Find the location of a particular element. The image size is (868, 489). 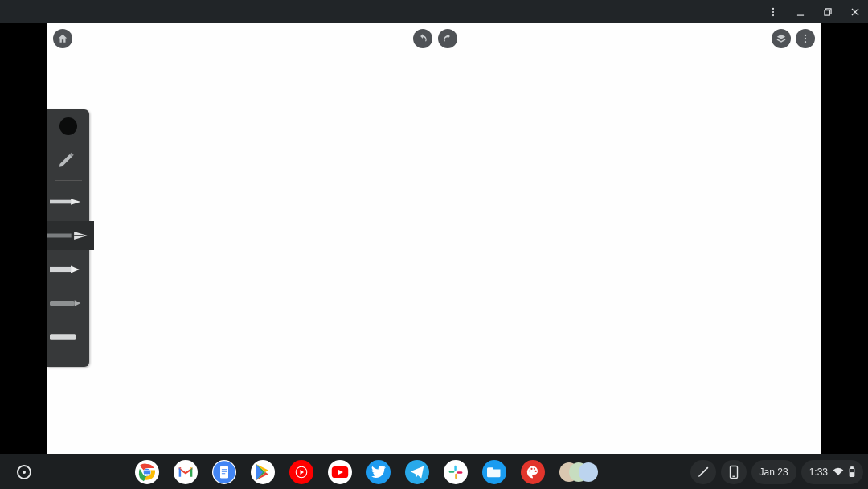

shelf-date: Jan 23 is located at coordinates (774, 472).